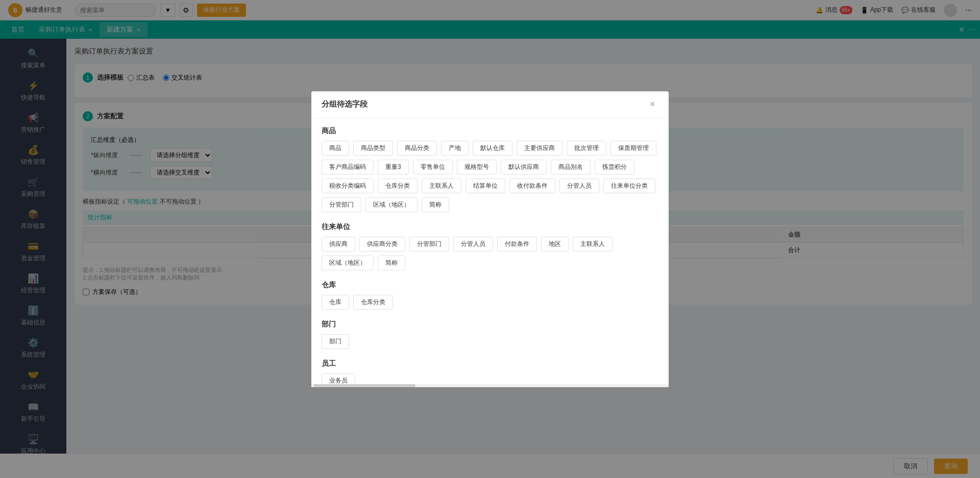 This screenshot has width=980, height=478. Describe the element at coordinates (490, 285) in the screenshot. I see `section-warehouse-title: 仓库` at that location.